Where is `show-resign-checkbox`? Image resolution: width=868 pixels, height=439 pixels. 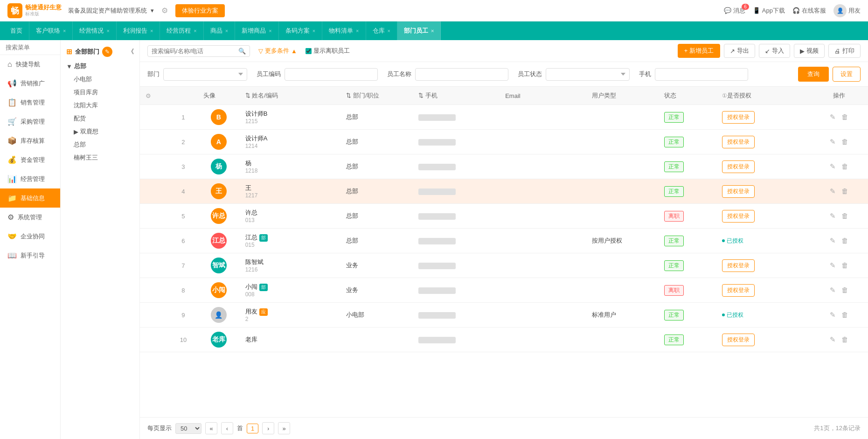 show-resign-checkbox is located at coordinates (309, 51).